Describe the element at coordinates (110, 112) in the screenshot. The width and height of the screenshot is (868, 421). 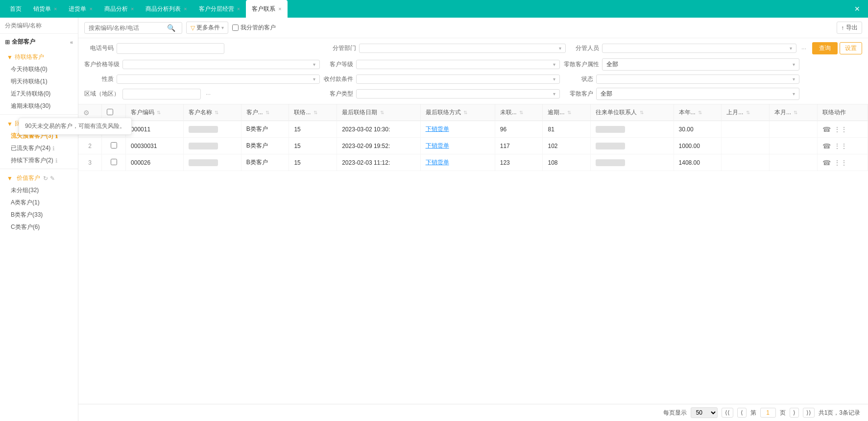
I see `select-all-checkbox` at that location.